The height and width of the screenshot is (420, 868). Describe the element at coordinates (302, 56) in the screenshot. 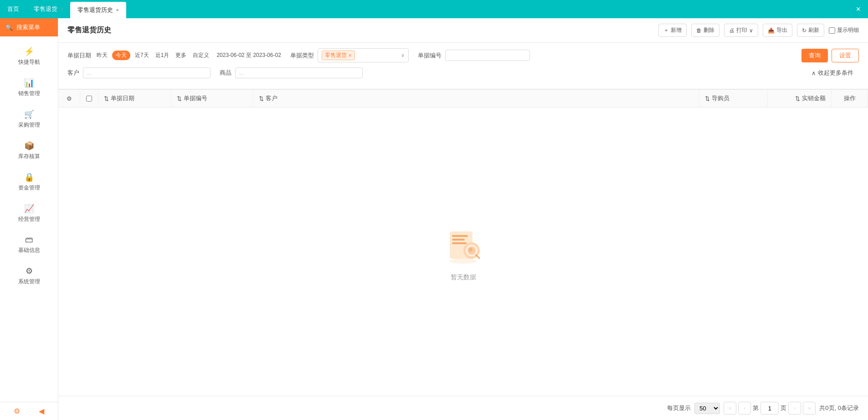

I see `filter-doctype-label: 单据类型` at that location.